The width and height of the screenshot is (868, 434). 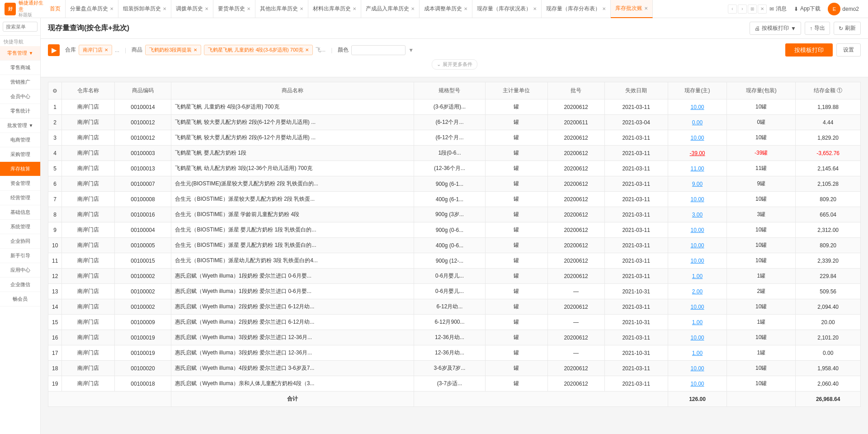 I want to click on sidebar-item-app-center: 应用中心, so click(x=20, y=270).